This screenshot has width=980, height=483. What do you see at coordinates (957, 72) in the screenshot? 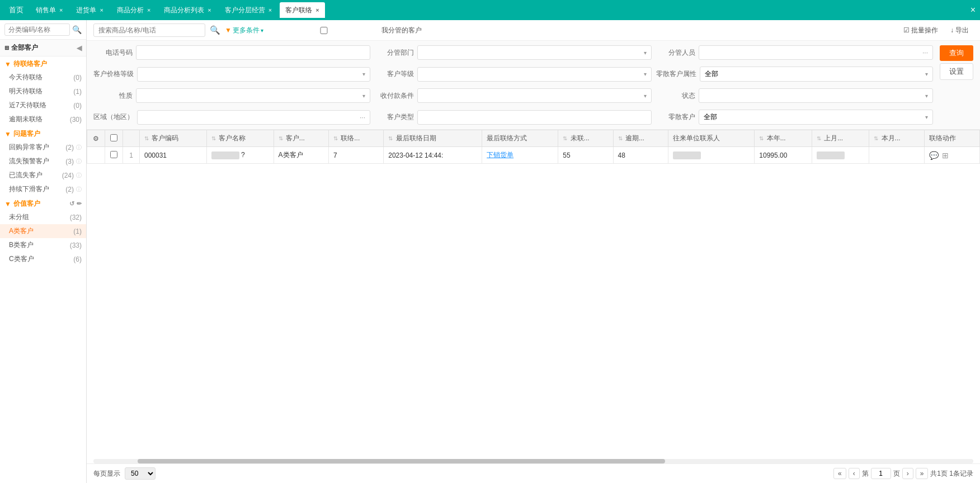
I see `settings-button: 设置` at bounding box center [957, 72].